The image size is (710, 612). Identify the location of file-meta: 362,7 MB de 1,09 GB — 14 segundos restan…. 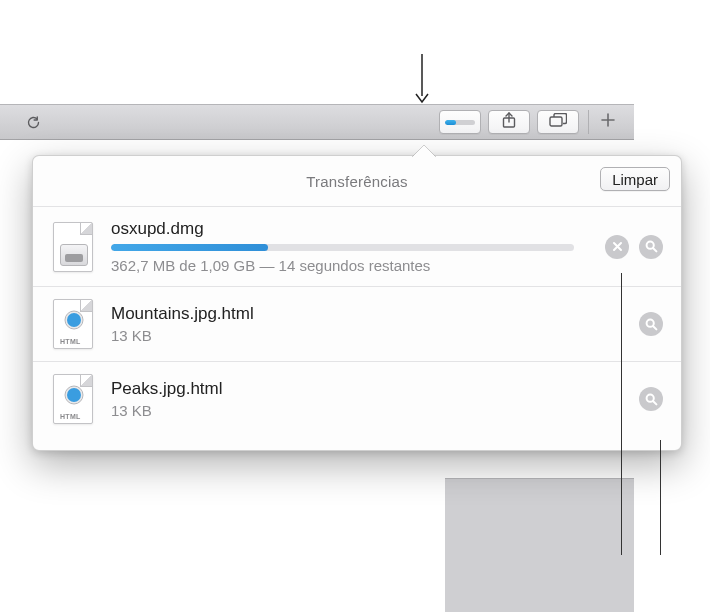
(353, 266).